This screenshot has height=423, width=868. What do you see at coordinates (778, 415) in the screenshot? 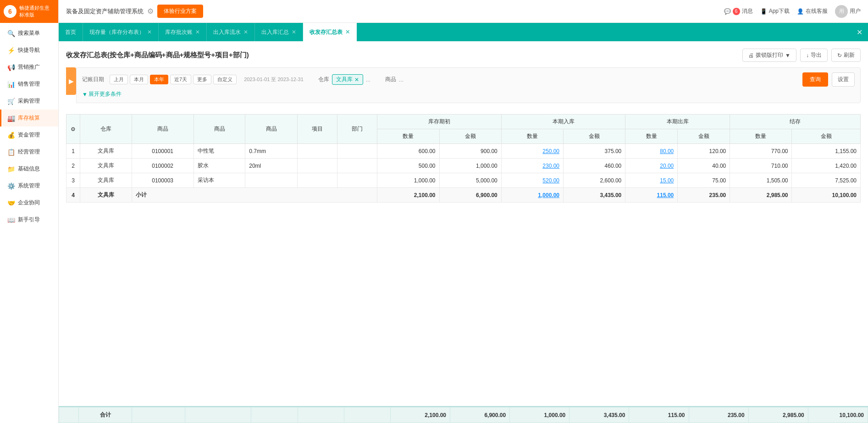
I see `footer-balance-qty: 2,985.00` at bounding box center [778, 415].